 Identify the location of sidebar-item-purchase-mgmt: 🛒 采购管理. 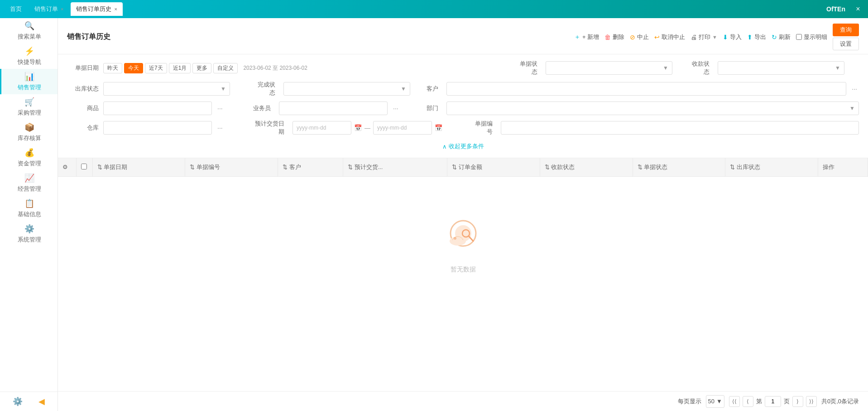
(29, 107).